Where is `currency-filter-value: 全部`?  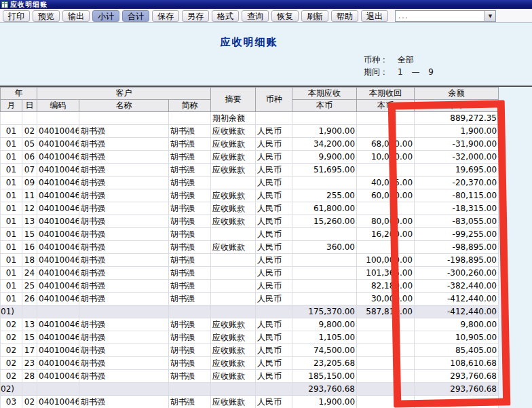 currency-filter-value: 全部 is located at coordinates (406, 60).